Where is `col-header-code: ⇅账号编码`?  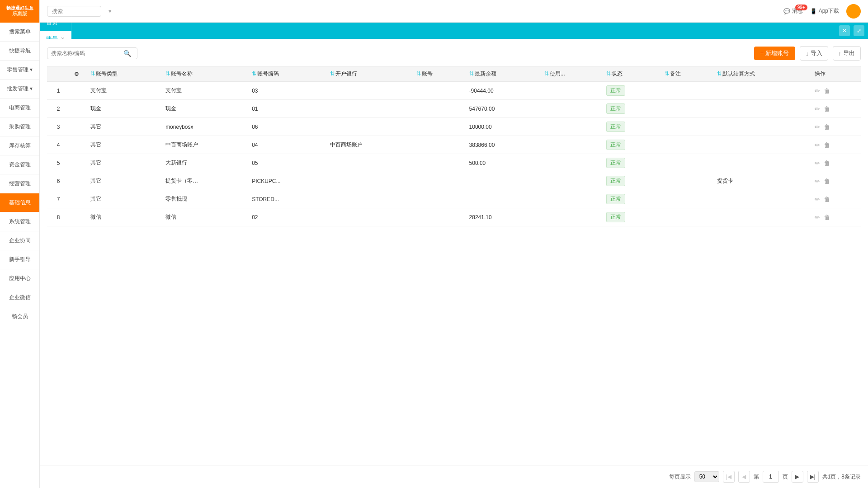
col-header-code: ⇅账号编码 is located at coordinates (287, 74).